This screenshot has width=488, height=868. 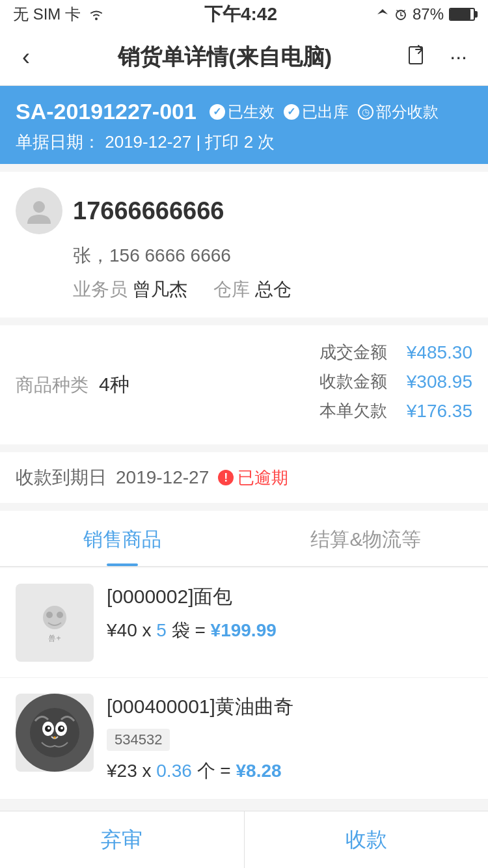 I want to click on nav-right-actions: ···, so click(x=436, y=57).